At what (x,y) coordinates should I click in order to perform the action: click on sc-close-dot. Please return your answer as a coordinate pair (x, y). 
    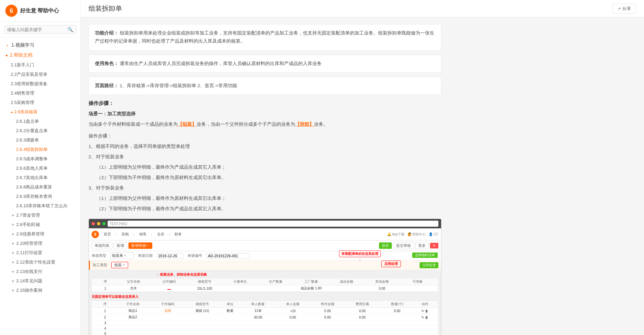
    Looking at the image, I should click on (93, 224).